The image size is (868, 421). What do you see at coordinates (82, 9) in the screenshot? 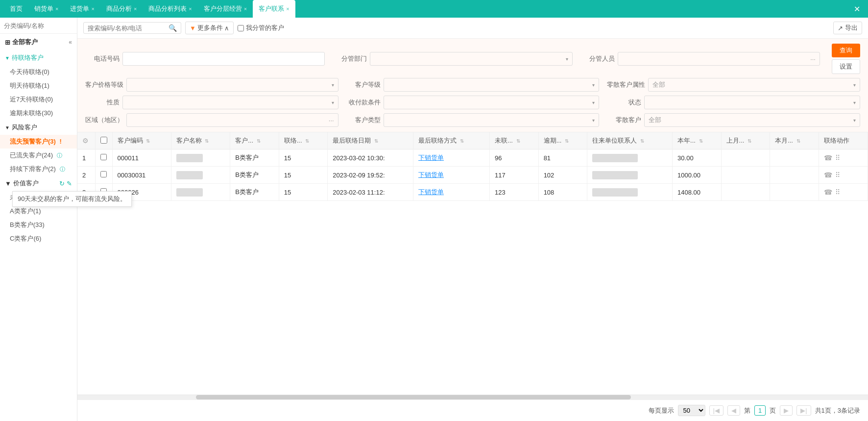
I see `tab-purchase: 进货单 ×` at bounding box center [82, 9].